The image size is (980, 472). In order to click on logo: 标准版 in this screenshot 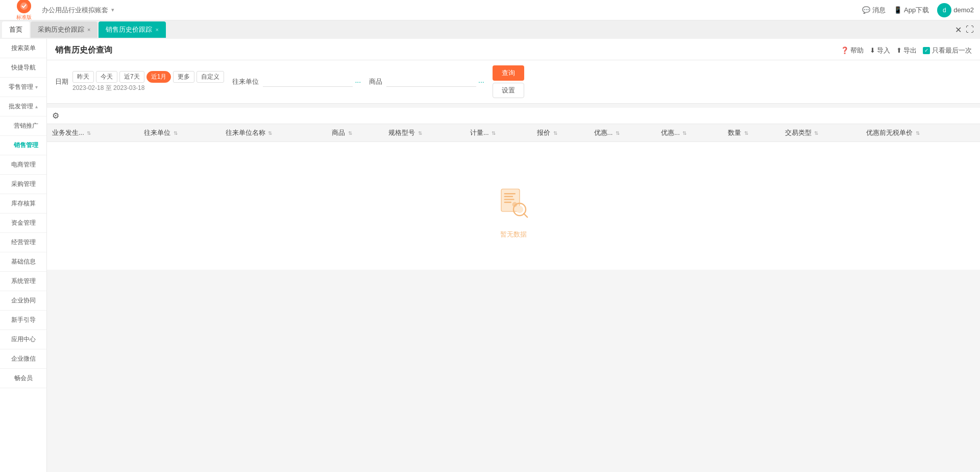, I will do `click(24, 10)`.